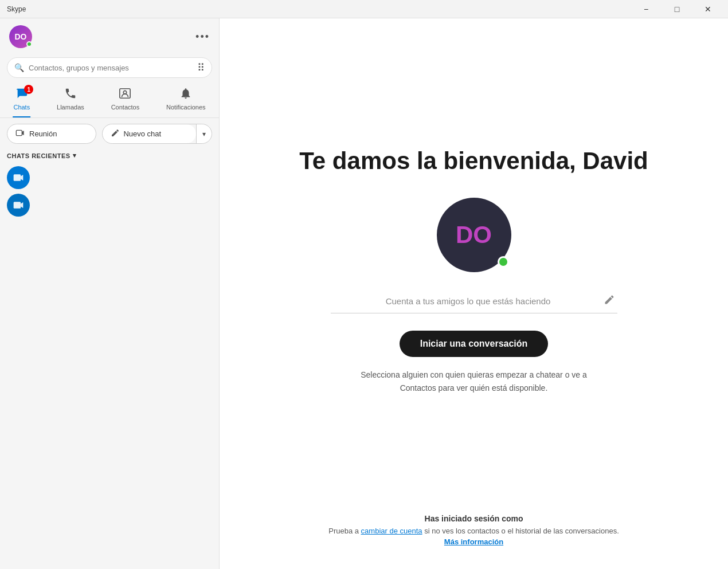  Describe the element at coordinates (109, 68) in the screenshot. I see `search-input` at that location.